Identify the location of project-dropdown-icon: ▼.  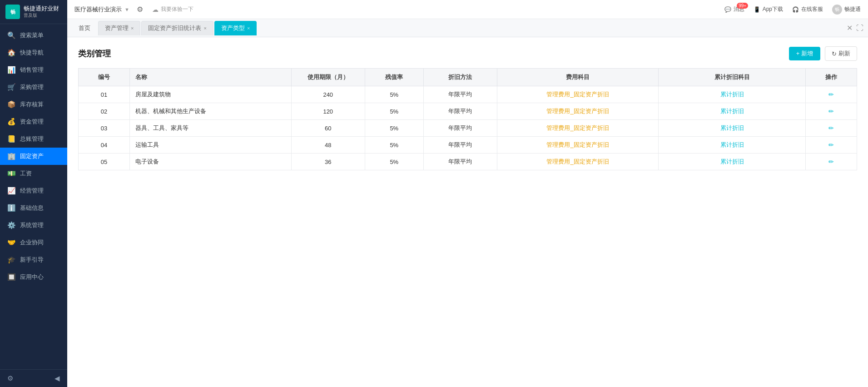
(127, 10).